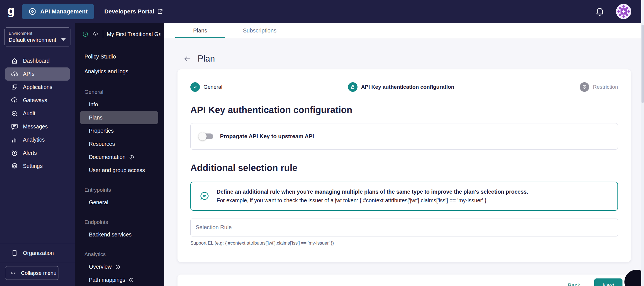  What do you see at coordinates (206, 87) in the screenshot?
I see `step-general: General` at bounding box center [206, 87].